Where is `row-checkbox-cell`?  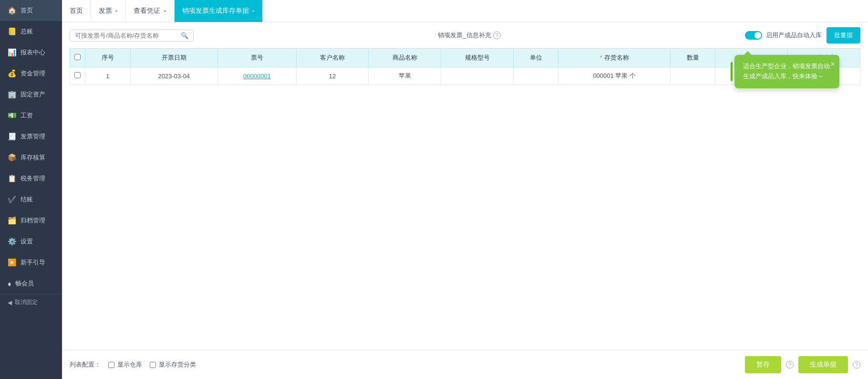
row-checkbox-cell is located at coordinates (78, 76).